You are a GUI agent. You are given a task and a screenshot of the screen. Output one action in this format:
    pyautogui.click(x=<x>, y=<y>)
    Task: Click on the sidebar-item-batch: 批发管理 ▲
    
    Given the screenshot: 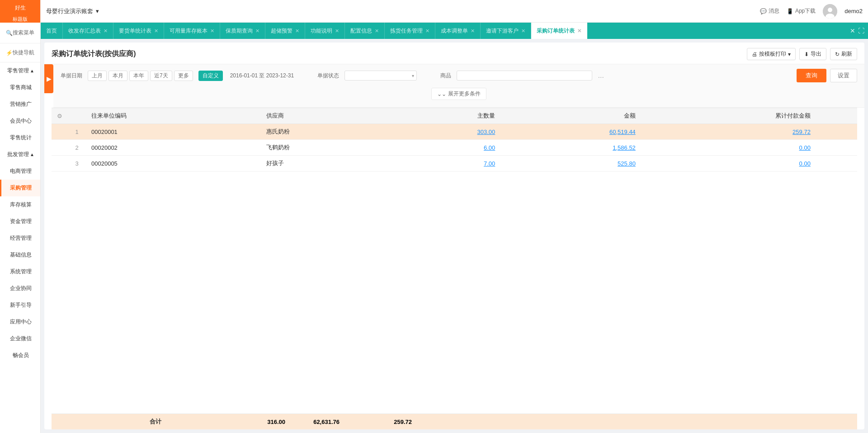 What is the action you would take?
    pyautogui.click(x=20, y=155)
    